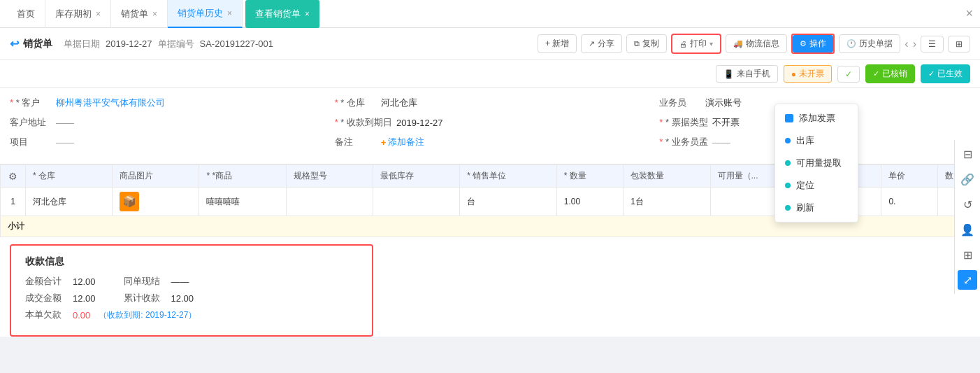  I want to click on order-value: SA-20191227-001, so click(237, 43).